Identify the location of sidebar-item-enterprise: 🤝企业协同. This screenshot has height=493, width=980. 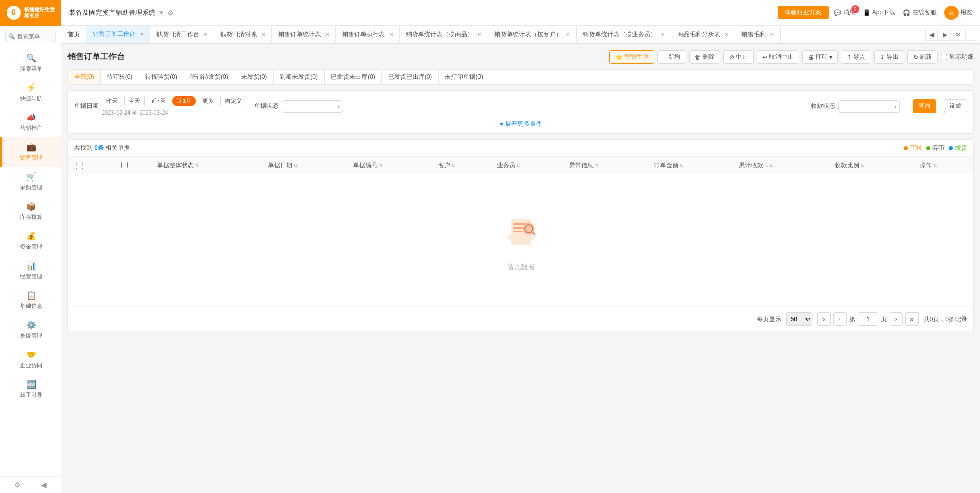
(31, 360).